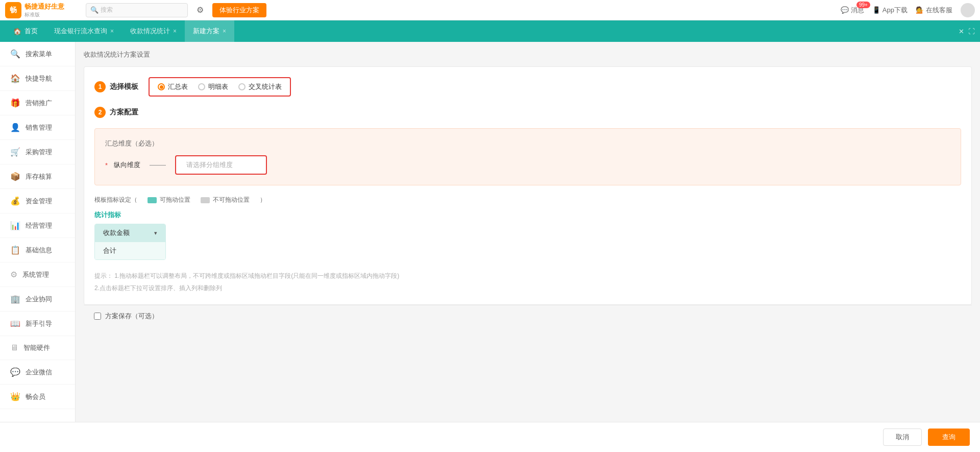 The height and width of the screenshot is (452, 980). Describe the element at coordinates (15, 201) in the screenshot. I see `finance-icon: 💰` at that location.